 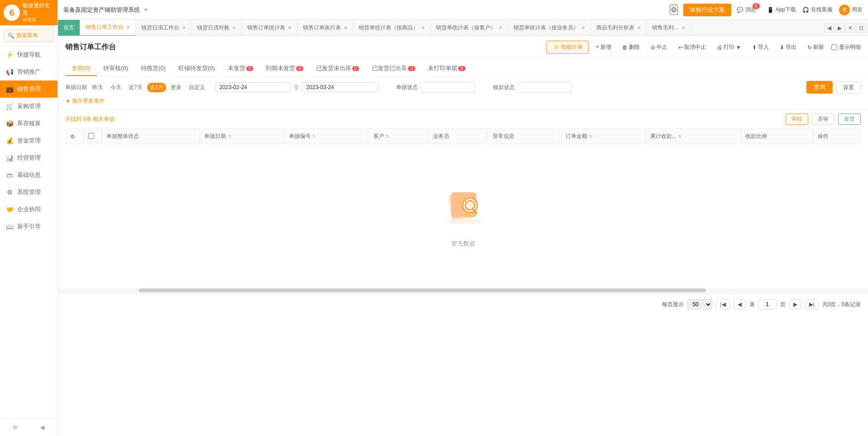 What do you see at coordinates (448, 87) in the screenshot?
I see `status-select` at bounding box center [448, 87].